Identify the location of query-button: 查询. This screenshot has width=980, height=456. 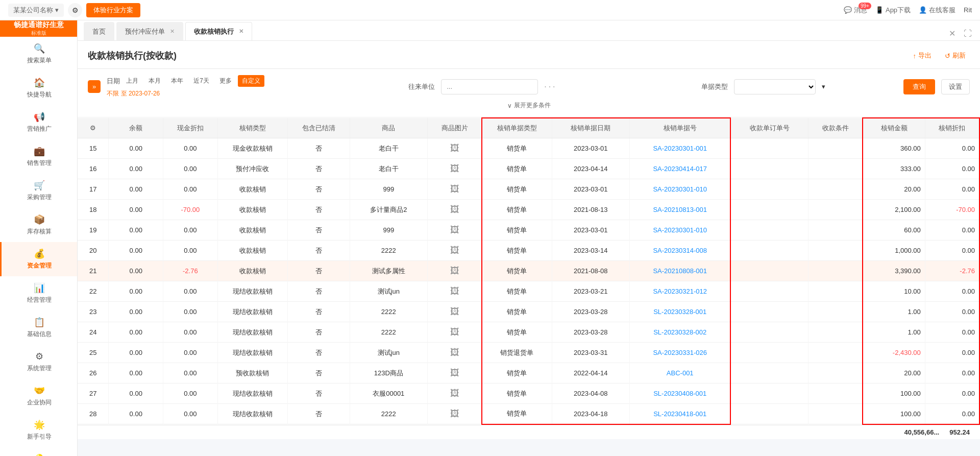
(919, 87).